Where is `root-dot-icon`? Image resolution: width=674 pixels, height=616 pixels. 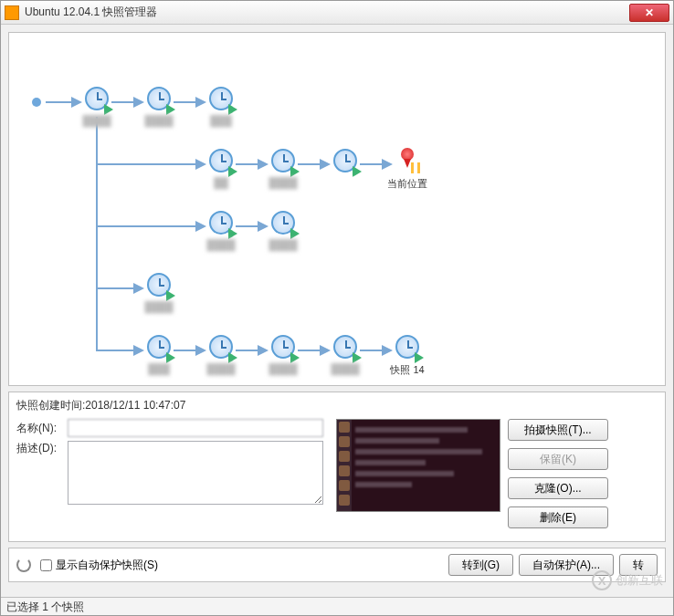
root-dot-icon is located at coordinates (37, 102).